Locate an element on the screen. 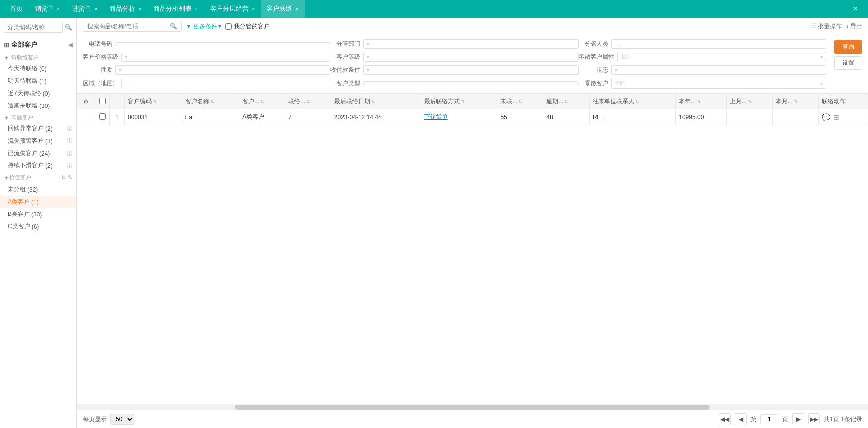 This screenshot has height=428, width=868. filter-payment-select: ▾ is located at coordinates (471, 70).